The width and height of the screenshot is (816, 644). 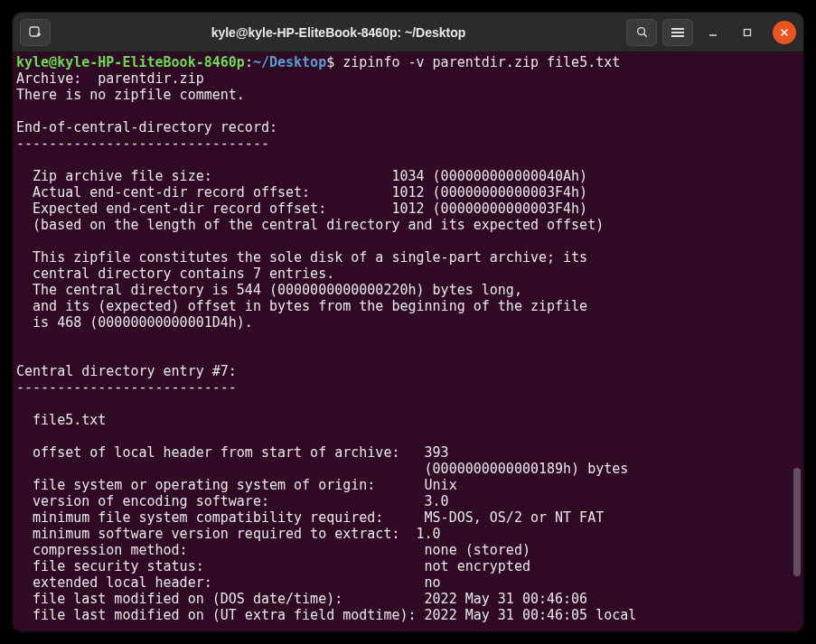 I want to click on output-line: file last modified on (UT extra field mo…, so click(x=326, y=615).